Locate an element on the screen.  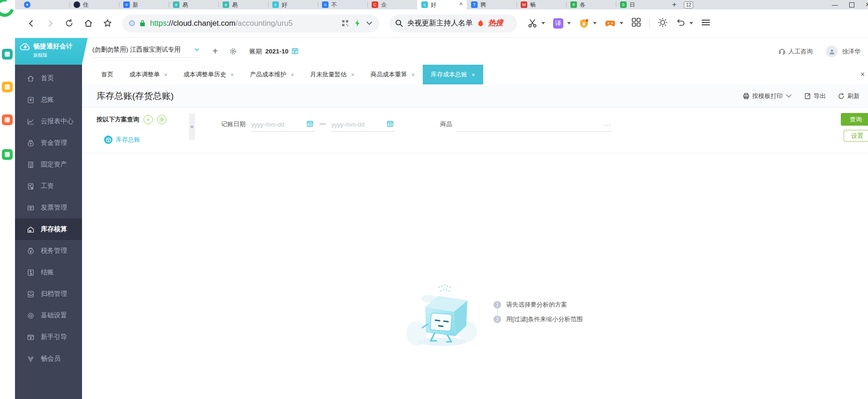
tab-collapse-icon: ^ is located at coordinates (461, 5).